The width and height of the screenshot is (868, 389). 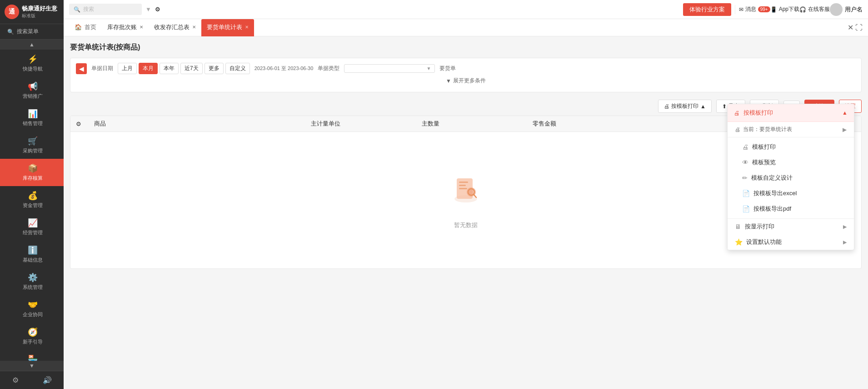 I want to click on date-btn-this-year: 本年, so click(x=169, y=68).